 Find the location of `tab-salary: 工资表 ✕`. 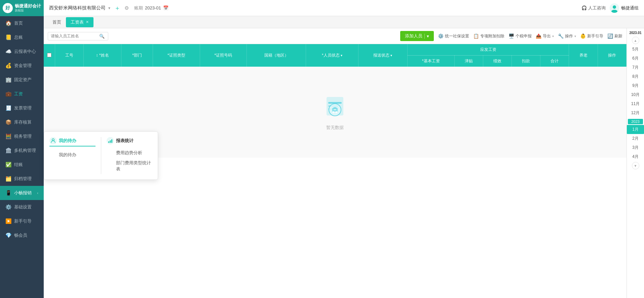

tab-salary: 工资表 ✕ is located at coordinates (80, 22).